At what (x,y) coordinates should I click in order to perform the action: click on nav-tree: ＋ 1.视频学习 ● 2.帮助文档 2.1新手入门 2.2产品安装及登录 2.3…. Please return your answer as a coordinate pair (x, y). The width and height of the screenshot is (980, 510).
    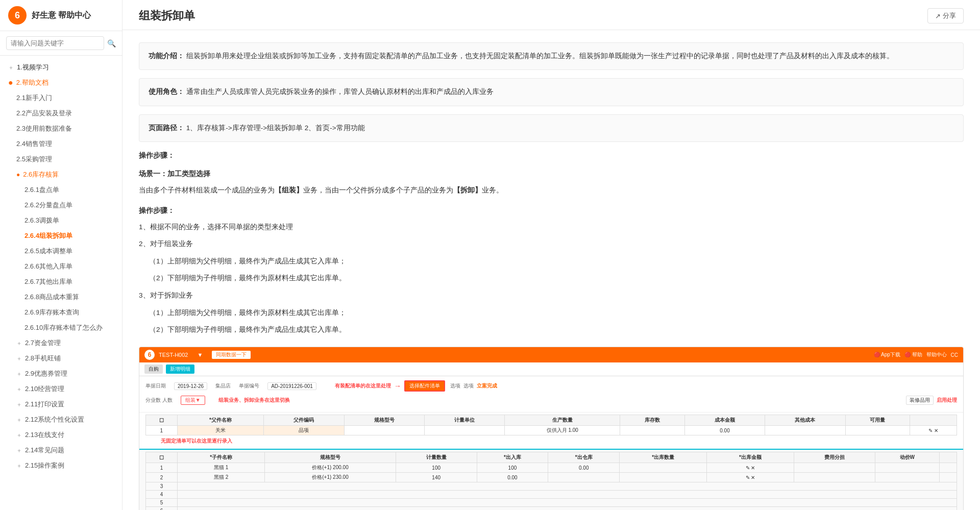
    Looking at the image, I should click on (61, 283).